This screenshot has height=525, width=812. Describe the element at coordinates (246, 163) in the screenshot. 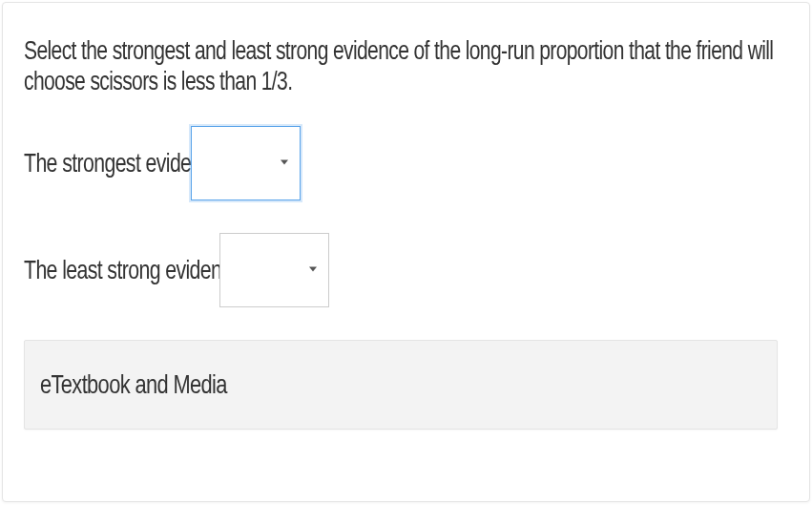

I see `strongest-select` at that location.